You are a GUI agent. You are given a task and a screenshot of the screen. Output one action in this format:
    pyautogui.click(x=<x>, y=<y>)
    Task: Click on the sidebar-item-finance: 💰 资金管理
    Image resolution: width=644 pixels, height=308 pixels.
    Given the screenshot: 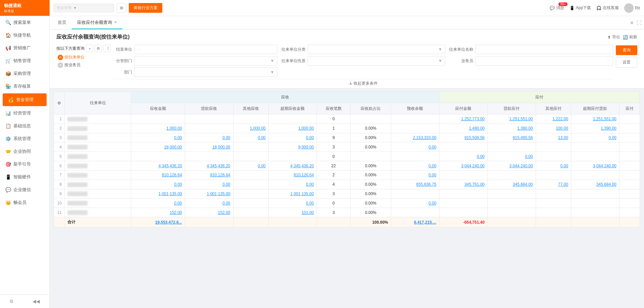 What is the action you would take?
    pyautogui.click(x=25, y=100)
    